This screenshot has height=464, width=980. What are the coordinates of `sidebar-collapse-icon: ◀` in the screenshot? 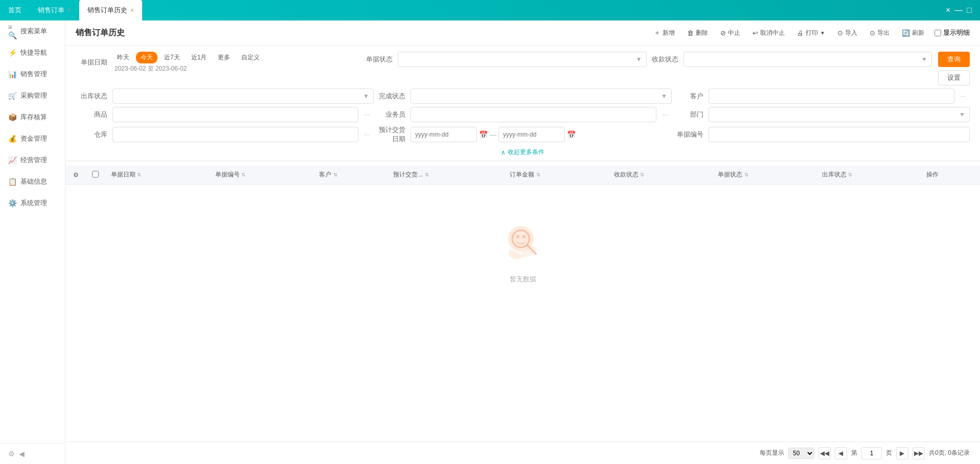 It's located at (21, 454).